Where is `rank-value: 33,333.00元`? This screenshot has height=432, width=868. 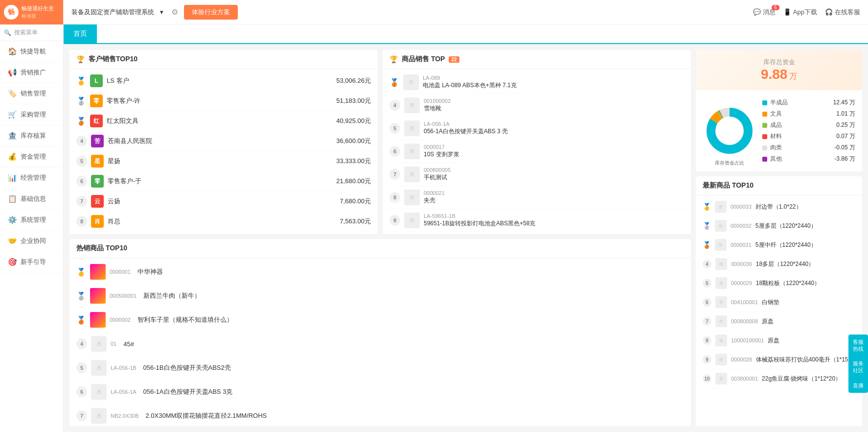 rank-value: 33,333.00元 is located at coordinates (353, 161).